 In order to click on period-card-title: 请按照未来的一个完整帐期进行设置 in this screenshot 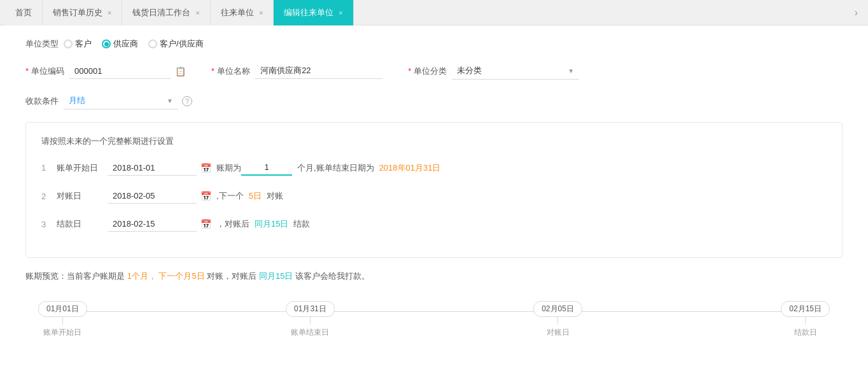, I will do `click(434, 141)`.